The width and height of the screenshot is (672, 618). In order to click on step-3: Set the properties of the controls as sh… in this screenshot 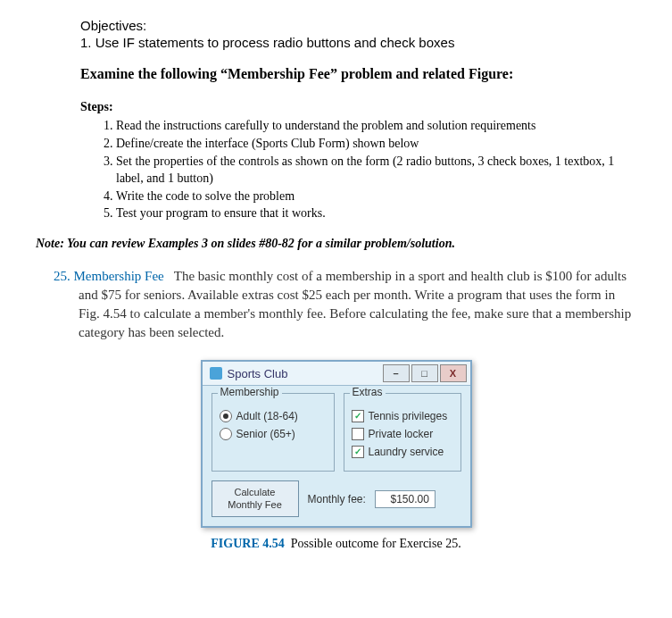, I will do `click(377, 171)`.